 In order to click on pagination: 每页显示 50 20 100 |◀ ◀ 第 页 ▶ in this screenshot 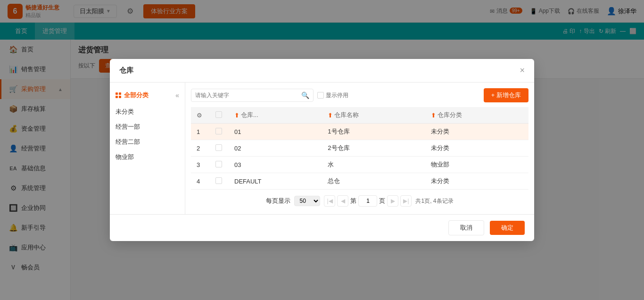, I will do `click(360, 199)`.